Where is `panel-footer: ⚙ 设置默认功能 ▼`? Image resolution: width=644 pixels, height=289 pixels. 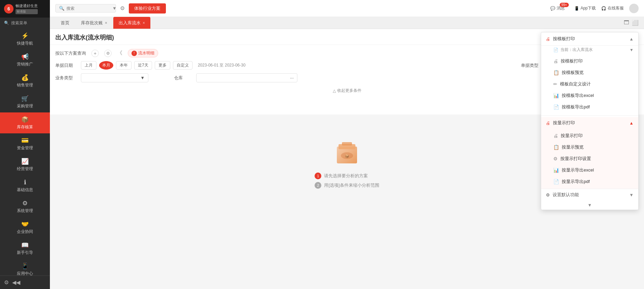 panel-footer: ⚙ 设置默认功能 ▼ is located at coordinates (590, 194).